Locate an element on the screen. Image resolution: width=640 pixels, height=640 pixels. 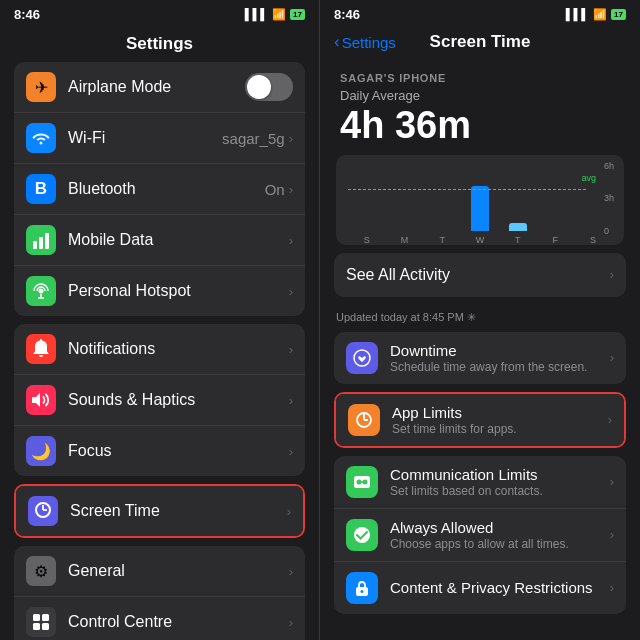
chart-bar-t1 is located at coordinates (442, 228).